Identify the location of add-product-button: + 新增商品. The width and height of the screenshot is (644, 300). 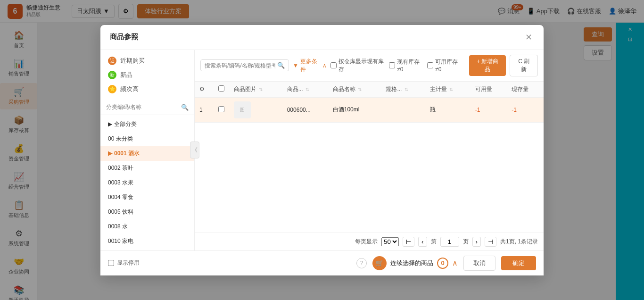
(487, 66).